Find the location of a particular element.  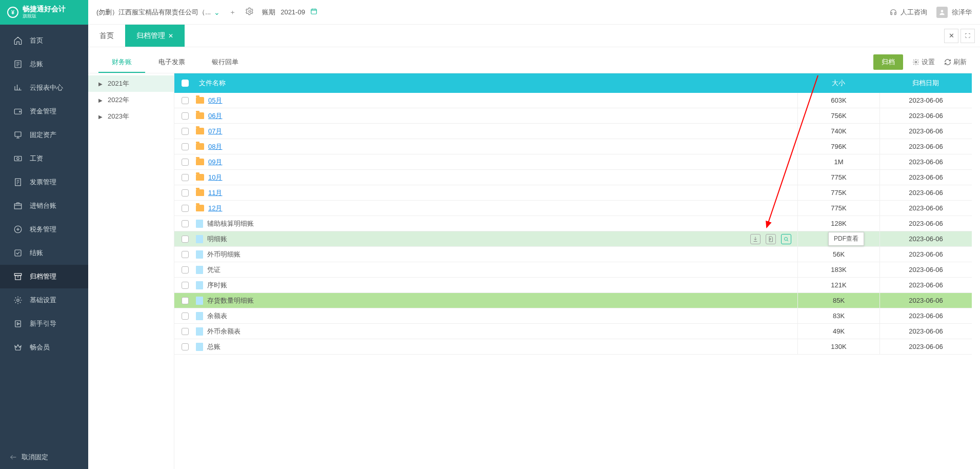

table-row: 10月775K2023-06-06 is located at coordinates (573, 178).